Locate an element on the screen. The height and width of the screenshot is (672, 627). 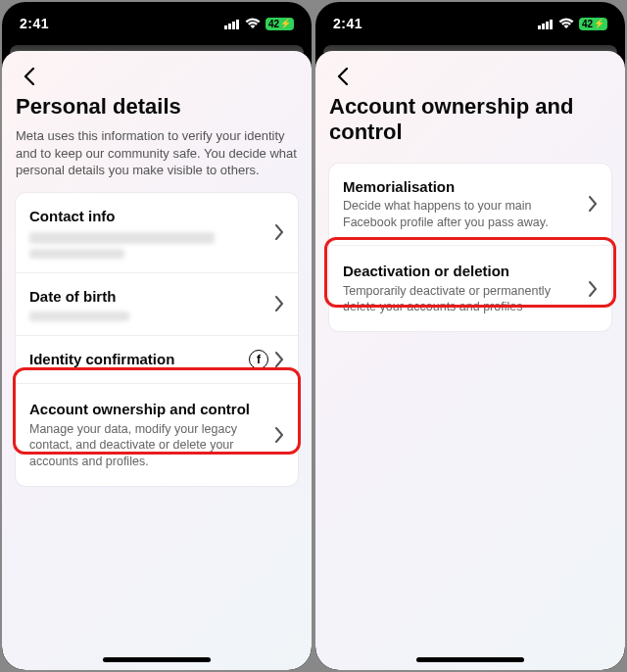
row-subtitle: Manage your data, modify your legacy con… is located at coordinates (148, 447).